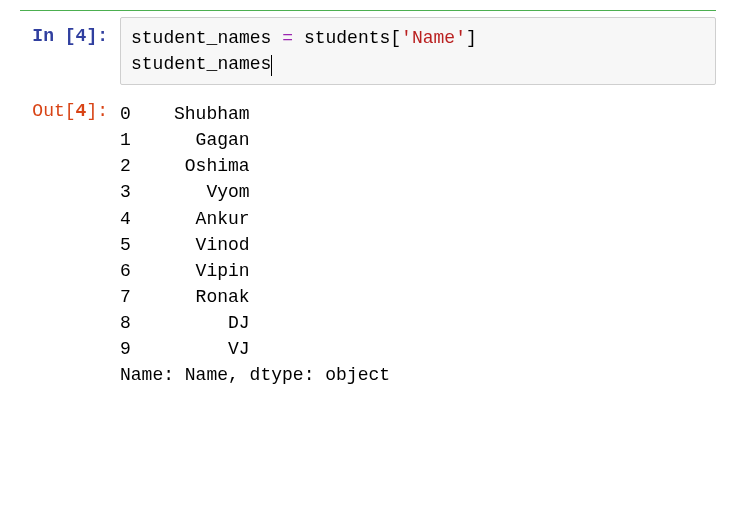 The width and height of the screenshot is (736, 516). What do you see at coordinates (418, 114) in the screenshot?
I see `output-row: 0 Shubham` at bounding box center [418, 114].